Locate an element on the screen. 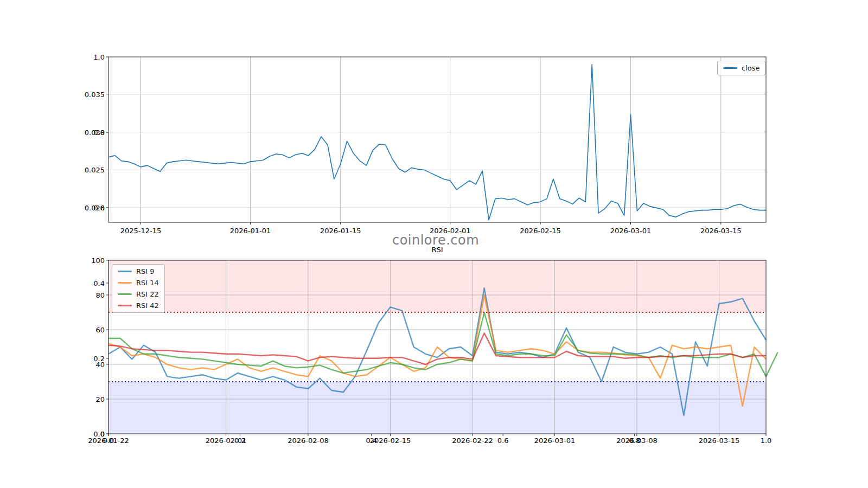 The image size is (868, 488). overlay-y-tick-label: 0.6 is located at coordinates (99, 208).